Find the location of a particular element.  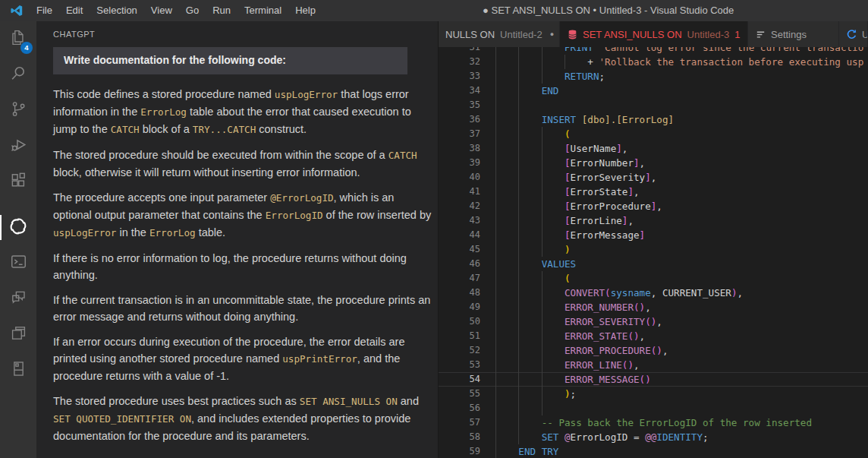

line-number: 46 is located at coordinates (460, 264).